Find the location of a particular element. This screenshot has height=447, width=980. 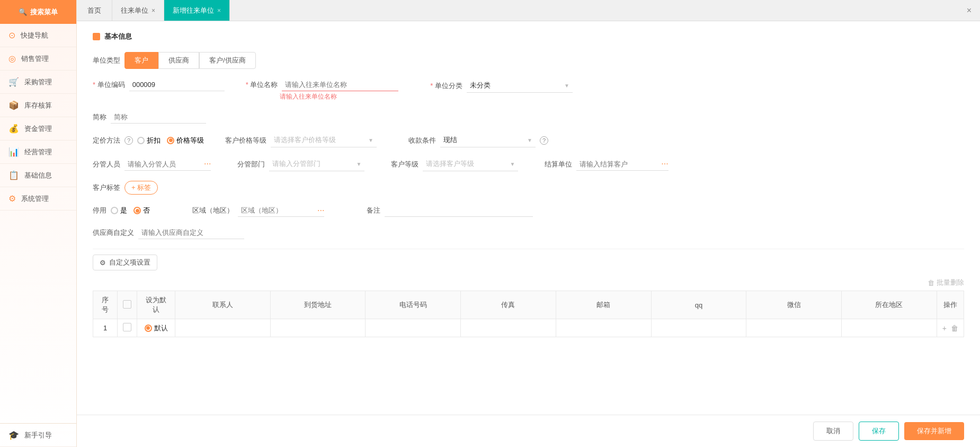

remark-input is located at coordinates (459, 211).